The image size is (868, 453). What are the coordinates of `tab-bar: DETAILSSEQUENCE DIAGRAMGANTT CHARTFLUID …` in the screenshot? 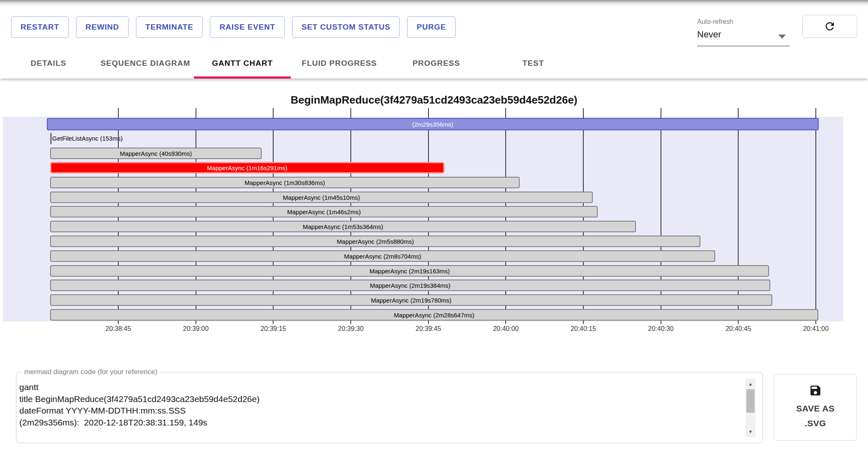 It's located at (434, 64).